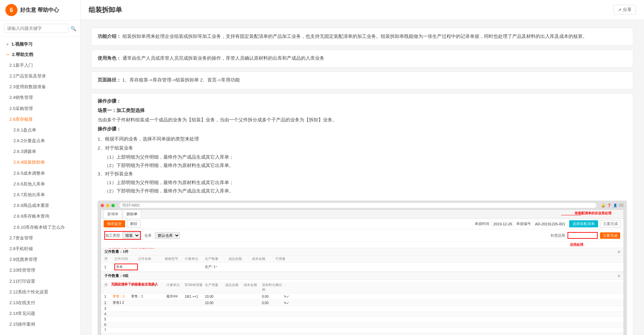 This screenshot has height=335, width=644. Describe the element at coordinates (40, 260) in the screenshot. I see `sidebar-item-coupon: 2.9优惠券管理` at that location.